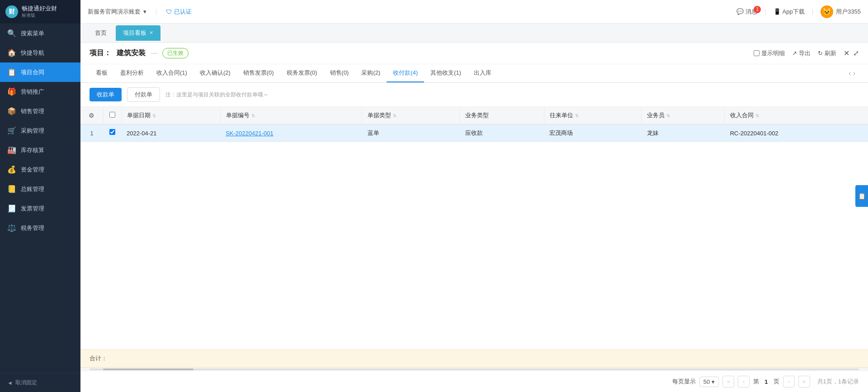 This screenshot has width=868, height=392. I want to click on sidebar-item-label: 税务管理, so click(33, 228).